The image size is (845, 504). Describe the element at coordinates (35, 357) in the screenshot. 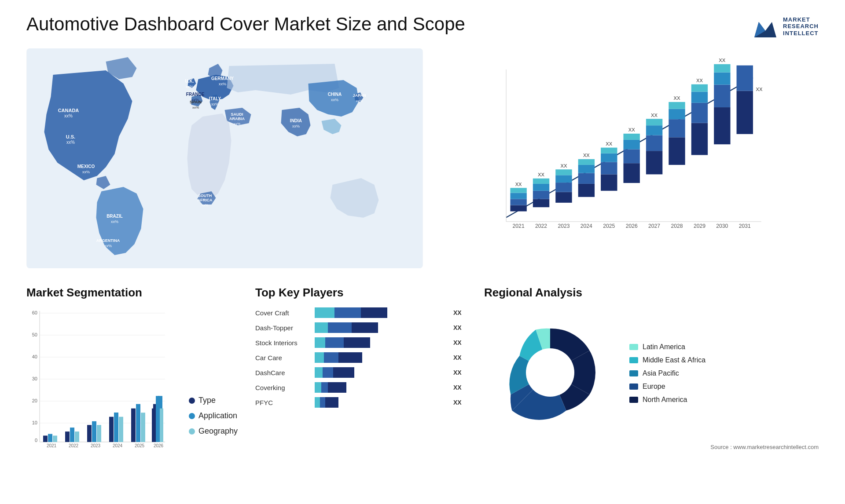

I see `svg-text: 40` at that location.